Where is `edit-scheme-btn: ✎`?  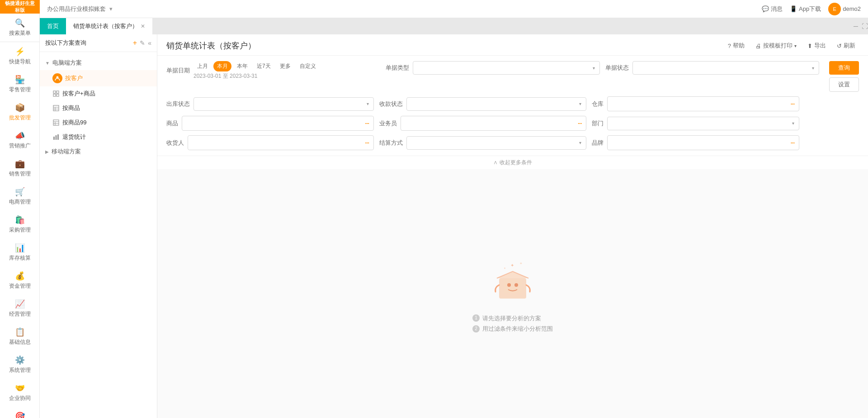
edit-scheme-btn: ✎ is located at coordinates (142, 43).